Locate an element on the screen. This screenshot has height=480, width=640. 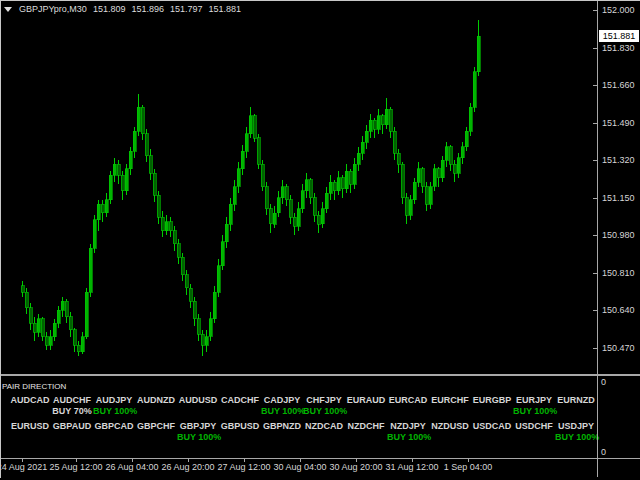
price-tick-label: 150.640 is located at coordinates (618, 310).